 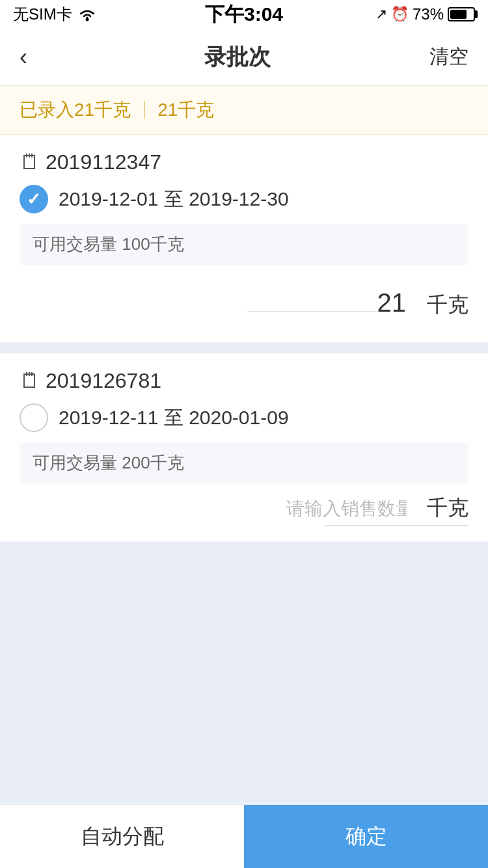 I want to click on batch-row-2: 2019-12-11 至 2020-01-09, so click(x=244, y=418).